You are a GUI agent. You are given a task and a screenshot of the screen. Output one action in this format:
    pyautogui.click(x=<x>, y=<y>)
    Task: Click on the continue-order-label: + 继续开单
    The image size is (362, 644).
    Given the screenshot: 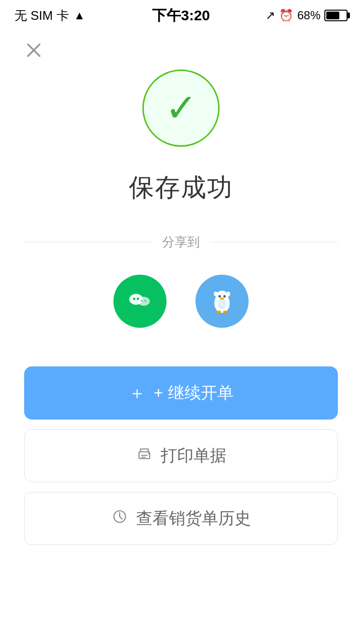 What is the action you would take?
    pyautogui.click(x=193, y=393)
    